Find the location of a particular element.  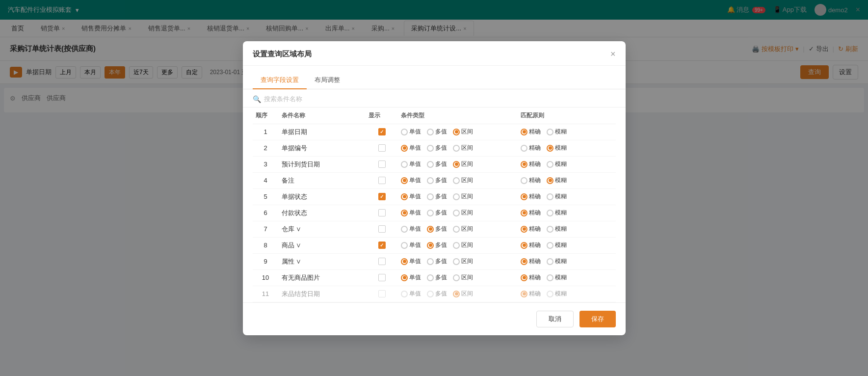

row-condition-name: 备注 is located at coordinates (322, 181).